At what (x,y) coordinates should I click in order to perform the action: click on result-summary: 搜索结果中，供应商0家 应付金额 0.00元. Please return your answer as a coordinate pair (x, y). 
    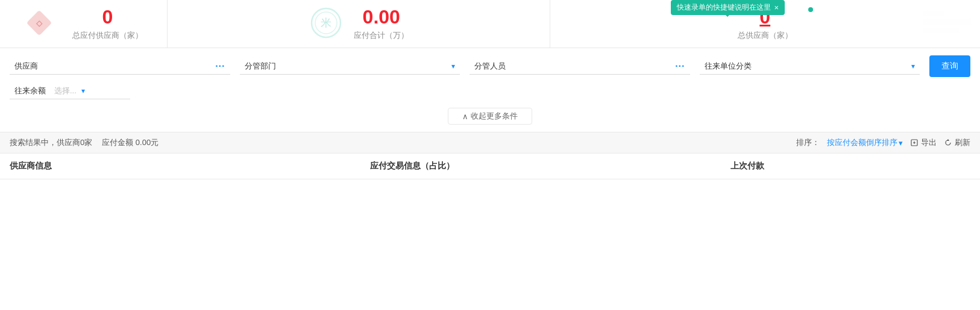
    Looking at the image, I should click on (84, 143).